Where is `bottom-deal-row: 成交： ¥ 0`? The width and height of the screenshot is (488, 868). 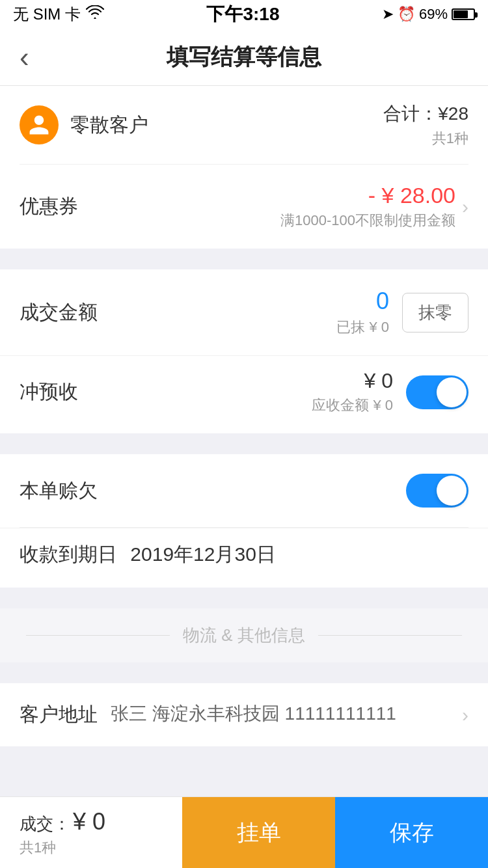 bottom-deal-row: 成交： ¥ 0 is located at coordinates (91, 822).